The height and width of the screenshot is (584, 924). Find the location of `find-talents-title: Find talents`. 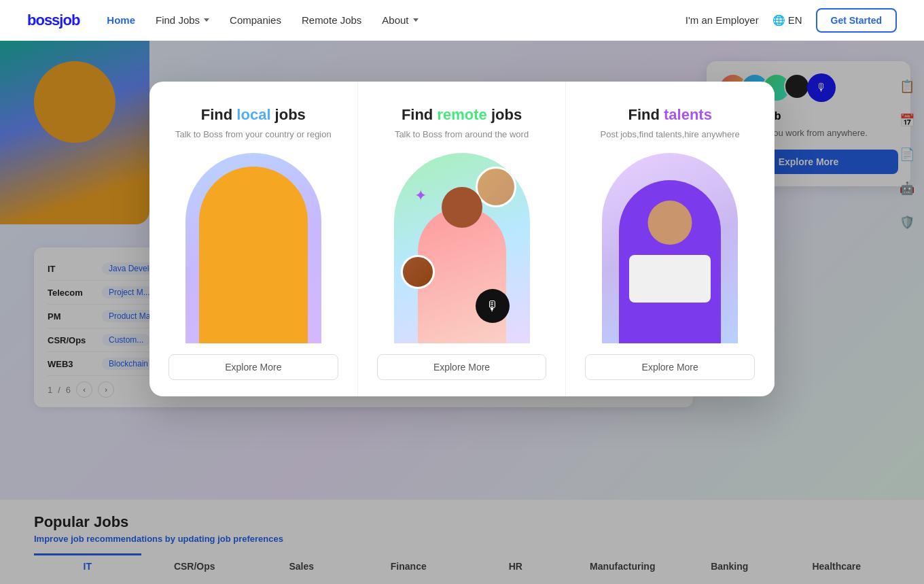

find-talents-title: Find talents is located at coordinates (670, 115).